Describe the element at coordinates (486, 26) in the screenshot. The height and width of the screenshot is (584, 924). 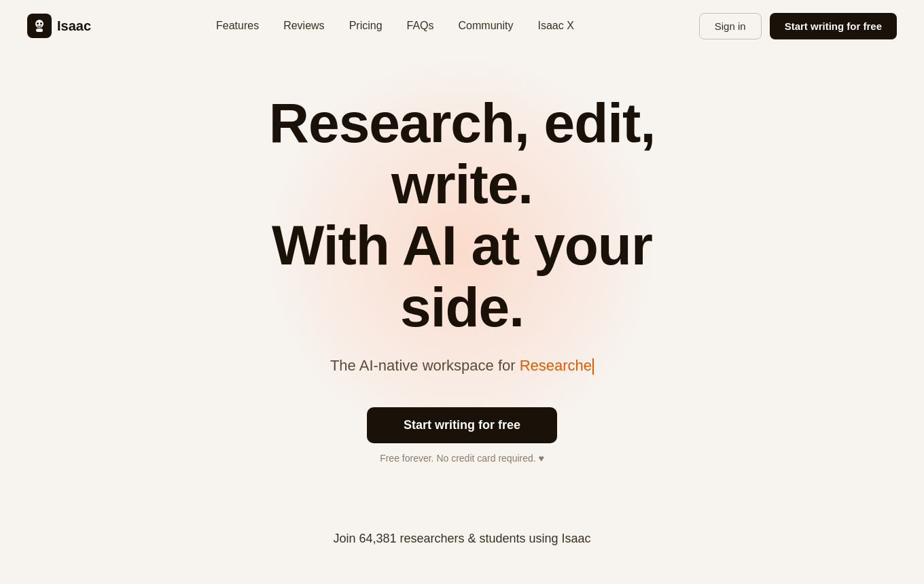
I see `nav-link-community: Community` at that location.